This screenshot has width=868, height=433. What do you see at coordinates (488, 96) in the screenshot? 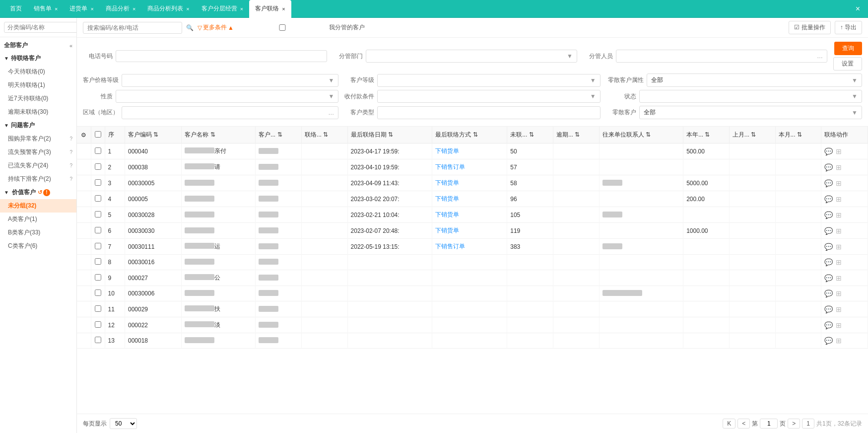
I see `payment-select: ▼` at bounding box center [488, 96].